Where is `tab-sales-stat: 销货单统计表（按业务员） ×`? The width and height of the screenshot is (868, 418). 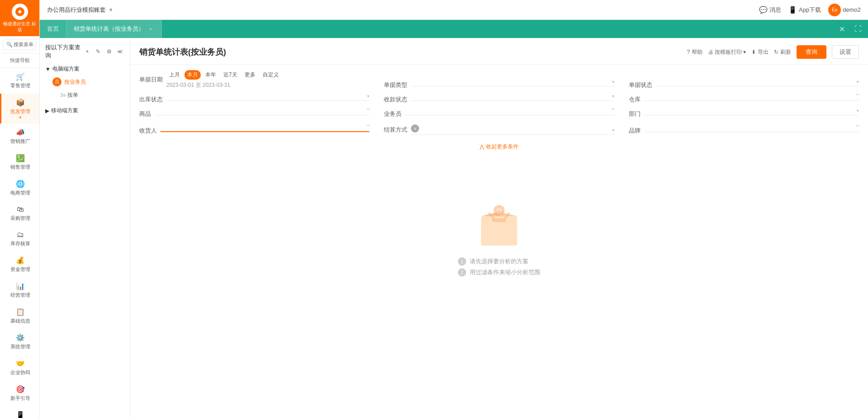
tab-sales-stat: 销货单统计表（按业务员） × is located at coordinates (114, 29).